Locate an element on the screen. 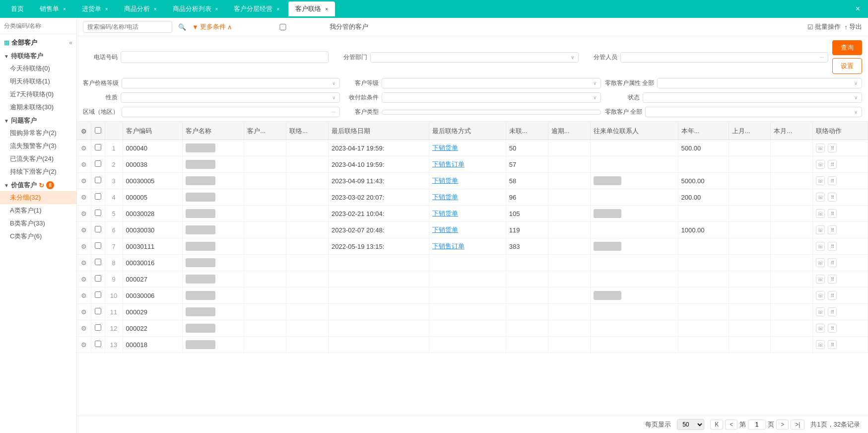 Image resolution: width=868 pixels, height=433 pixels. name-header: 客户名称 is located at coordinates (213, 131).